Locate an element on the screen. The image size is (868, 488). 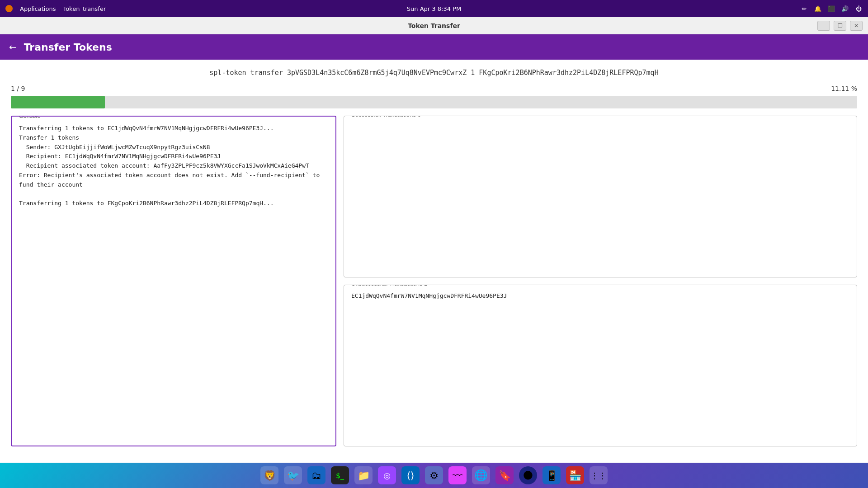
chrome-icon: 🌐 is located at coordinates (481, 475).